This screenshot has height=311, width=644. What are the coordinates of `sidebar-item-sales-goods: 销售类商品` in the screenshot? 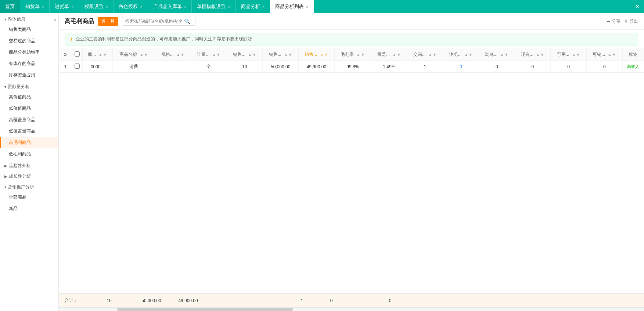 It's located at (29, 29).